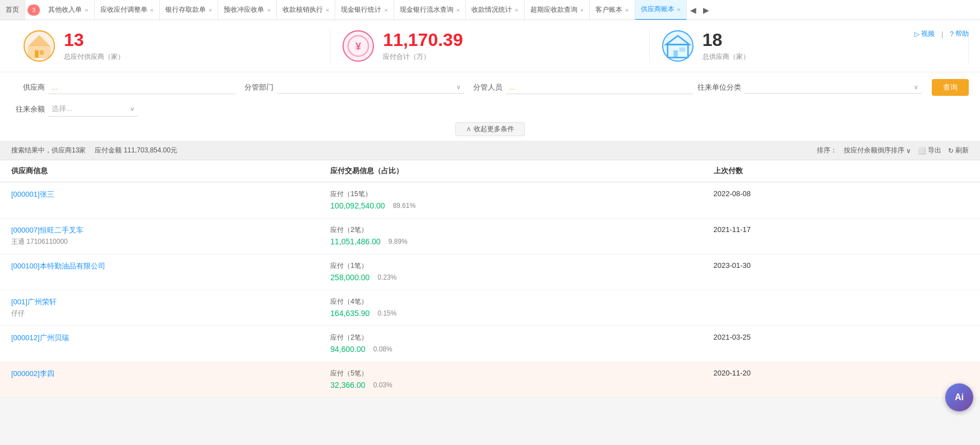 Image resolution: width=980 pixels, height=445 pixels. I want to click on collapse-section: ∧ 收起更多条件, so click(490, 129).